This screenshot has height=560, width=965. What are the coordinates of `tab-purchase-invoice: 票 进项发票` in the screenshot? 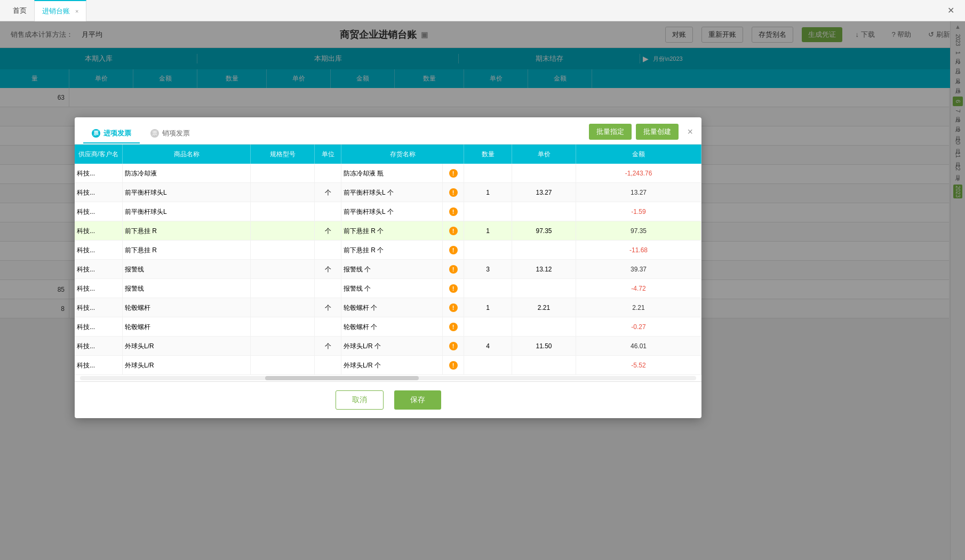 It's located at (111, 134).